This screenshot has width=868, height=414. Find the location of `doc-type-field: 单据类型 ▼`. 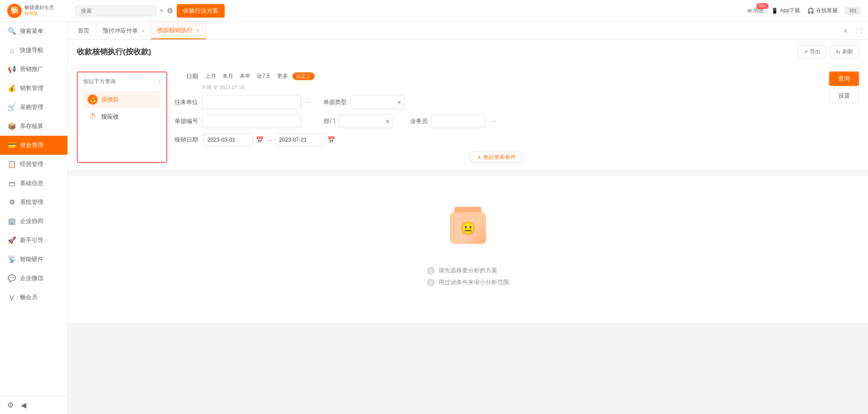

doc-type-field: 单据类型 ▼ is located at coordinates (364, 102).